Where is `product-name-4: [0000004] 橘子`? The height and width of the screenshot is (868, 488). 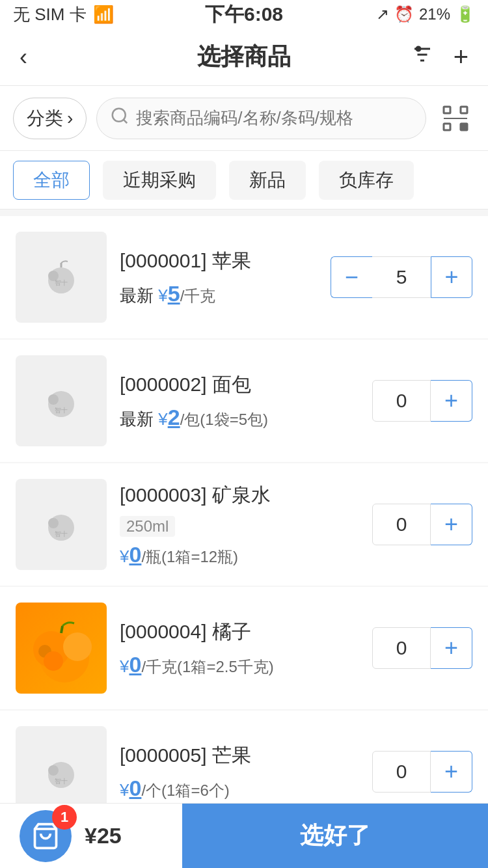 product-name-4: [0000004] 橘子 is located at coordinates (239, 632).